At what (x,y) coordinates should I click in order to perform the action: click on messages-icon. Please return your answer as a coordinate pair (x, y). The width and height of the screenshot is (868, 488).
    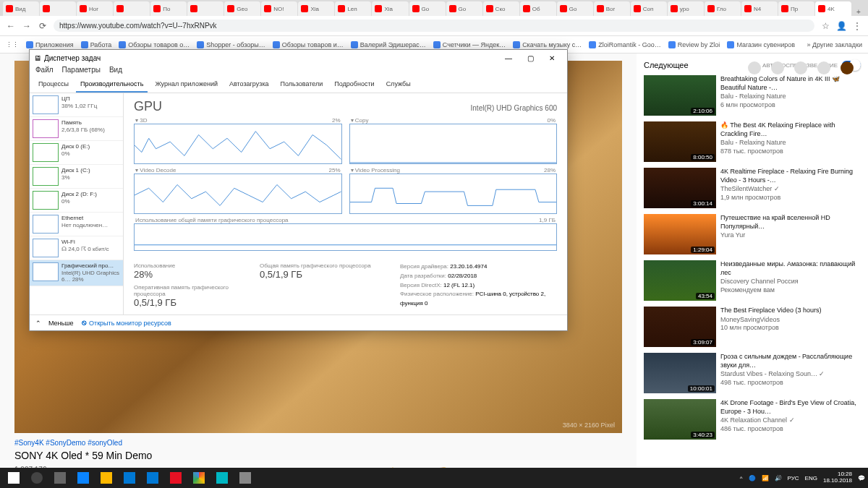
    Looking at the image, I should click on (801, 68).